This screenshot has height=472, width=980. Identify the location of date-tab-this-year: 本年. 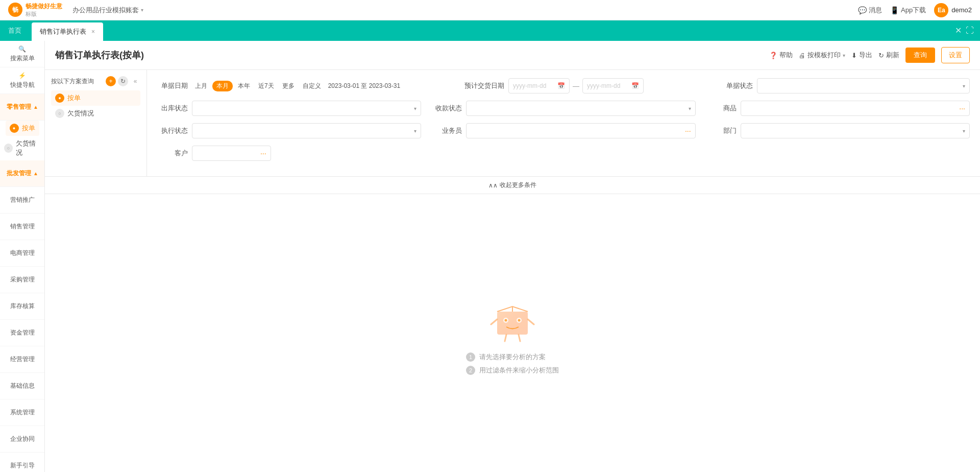
(244, 86).